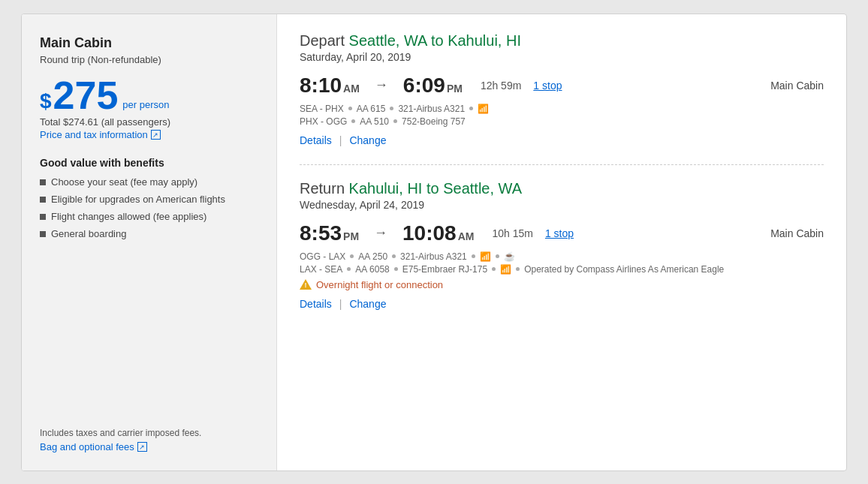 The width and height of the screenshot is (868, 484). I want to click on leg1-details: SEA - PHX AA 615 321-Airbus A321 📶, so click(562, 109).